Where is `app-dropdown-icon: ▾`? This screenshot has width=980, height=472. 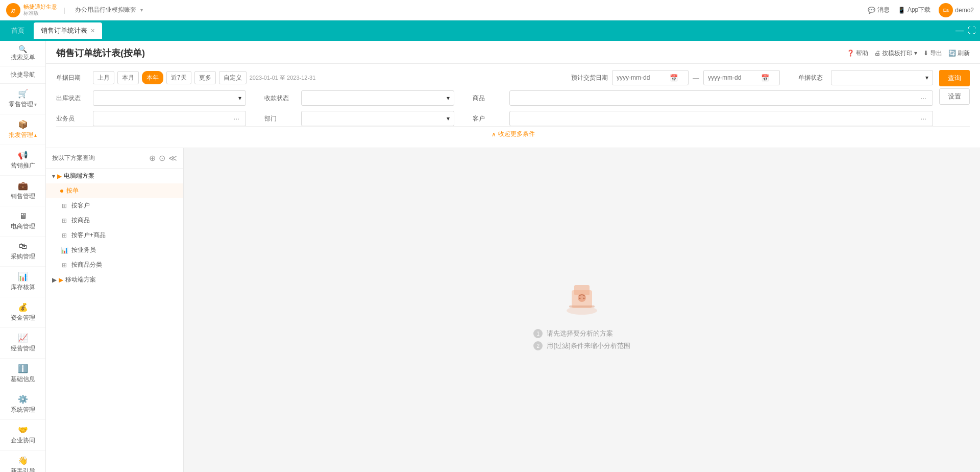
app-dropdown-icon: ▾ is located at coordinates (142, 10).